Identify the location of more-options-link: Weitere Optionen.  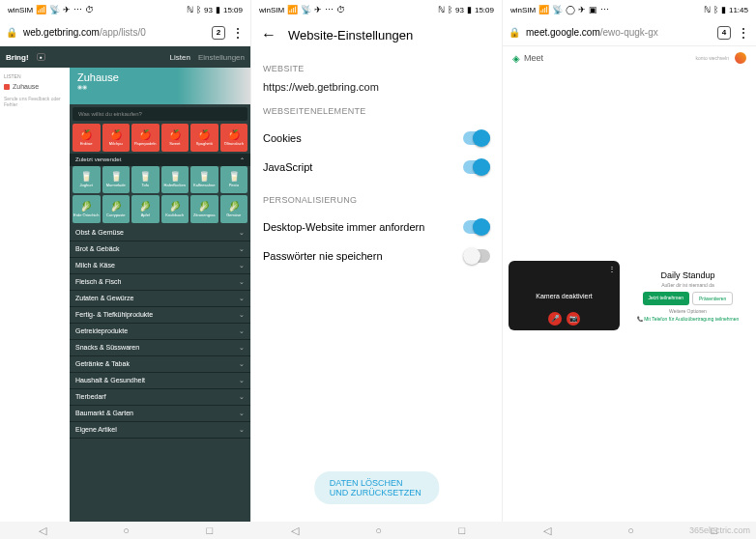
(688, 311).